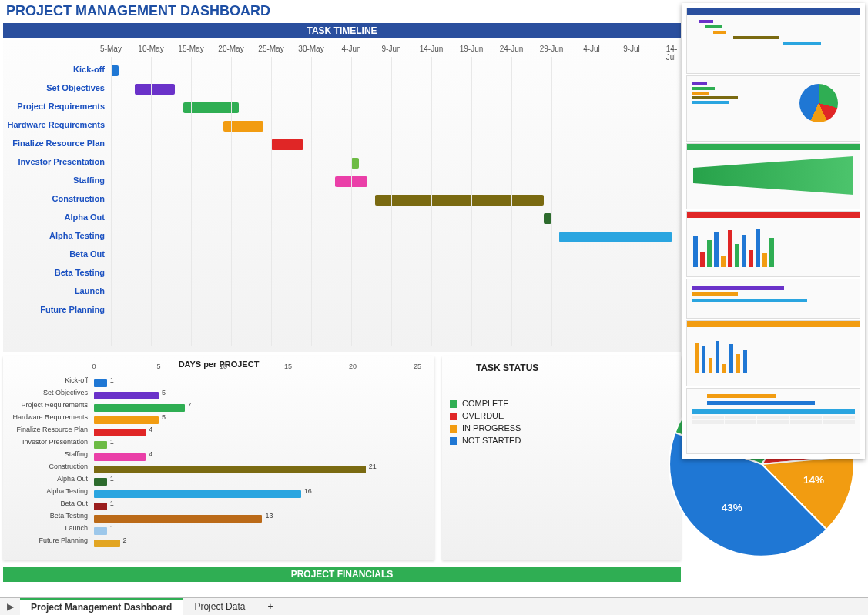 This screenshot has height=615, width=868. Describe the element at coordinates (565, 428) in the screenshot. I see `legend-item: IN PROGRESS` at that location.